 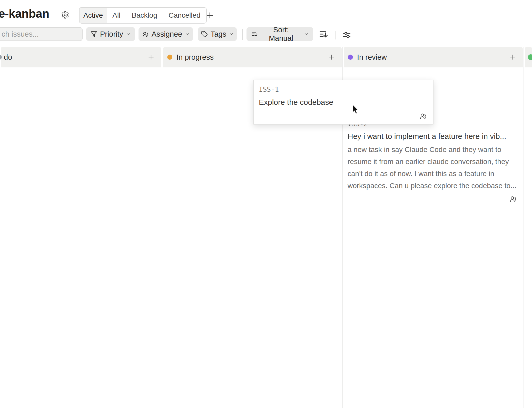 What do you see at coordinates (218, 34) in the screenshot?
I see `tags-filter-button: Tags` at bounding box center [218, 34].